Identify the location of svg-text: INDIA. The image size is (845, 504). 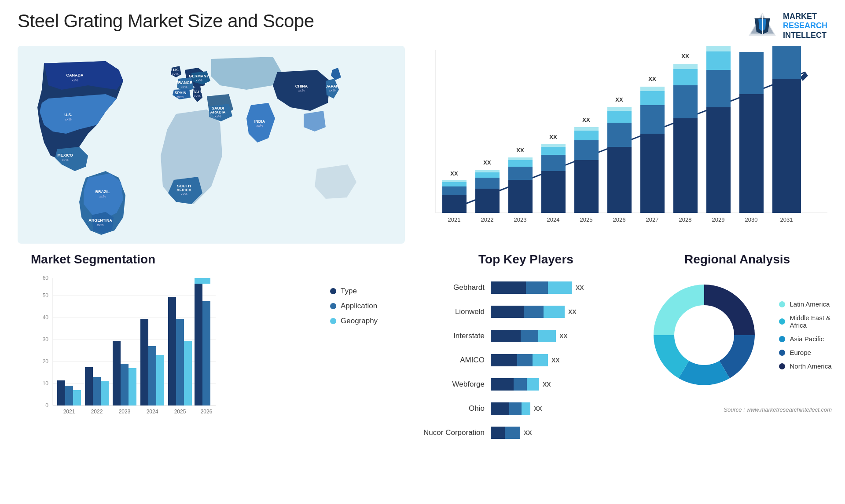
(260, 121).